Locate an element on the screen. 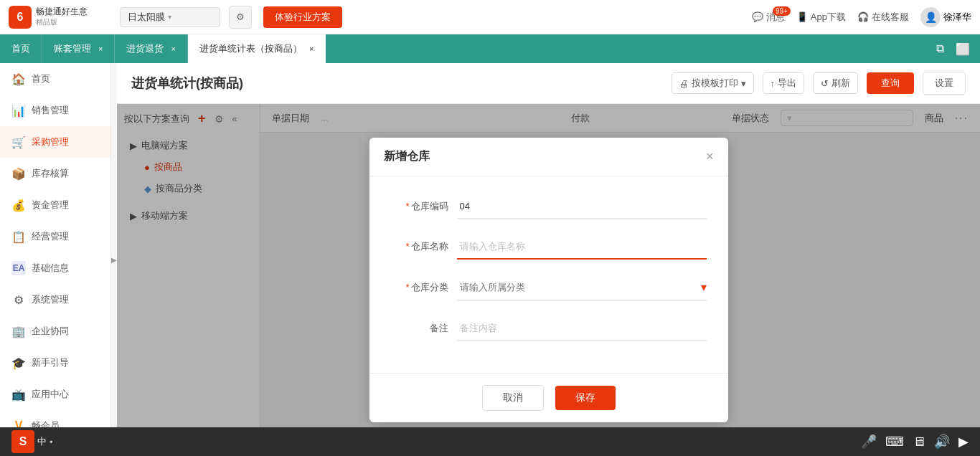 This screenshot has width=980, height=456. set-button: 设置 is located at coordinates (944, 83).